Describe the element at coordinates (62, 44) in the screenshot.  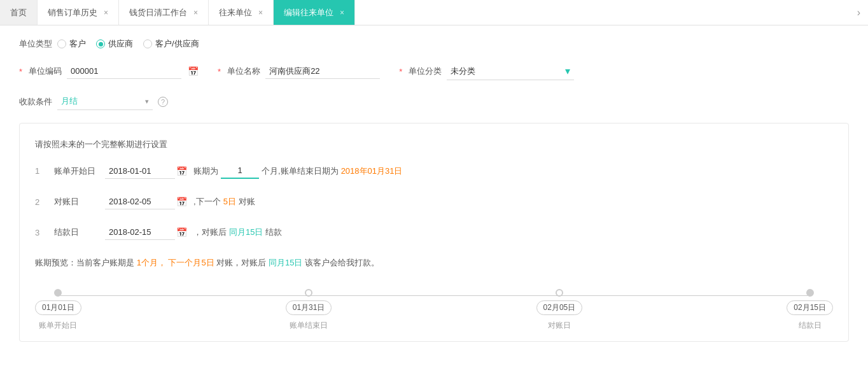
I see `radio-customer-circle` at that location.